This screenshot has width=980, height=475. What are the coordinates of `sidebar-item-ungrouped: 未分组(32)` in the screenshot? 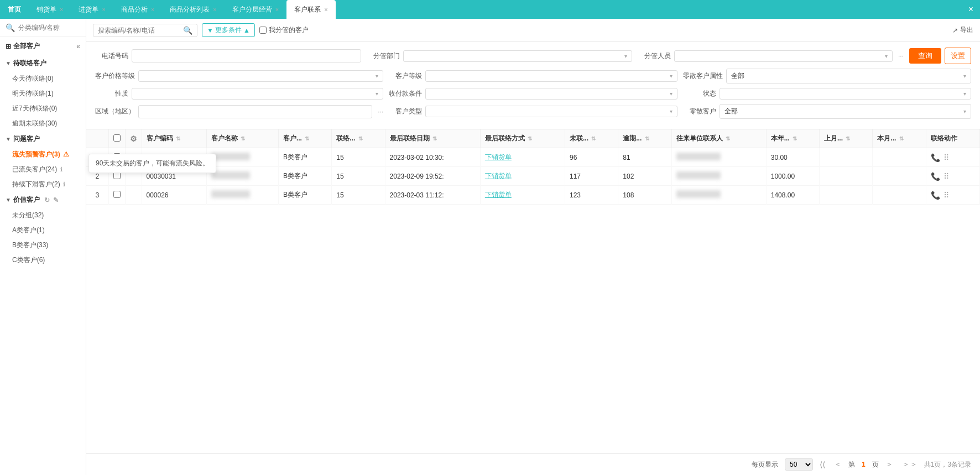 It's located at (43, 216).